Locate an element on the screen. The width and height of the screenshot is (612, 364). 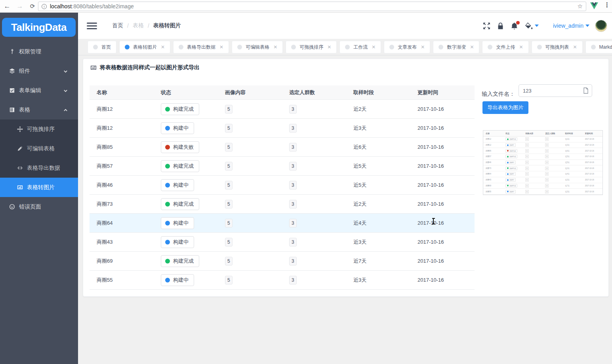
fullscreen-icon is located at coordinates (486, 26).